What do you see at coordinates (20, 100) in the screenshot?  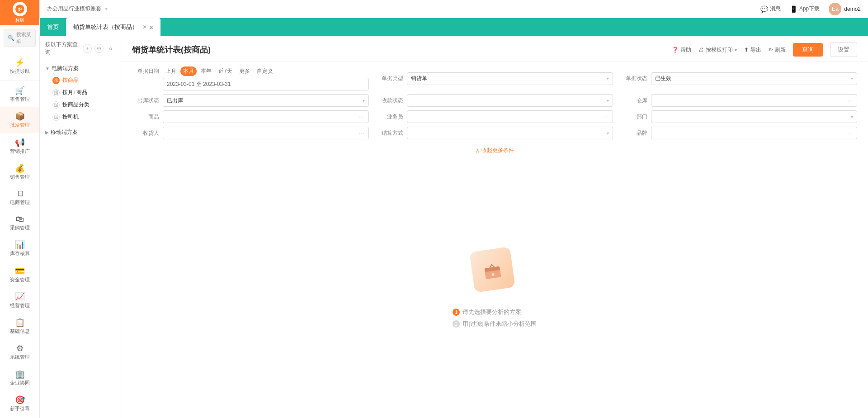 I see `retail-label: 零售管理` at bounding box center [20, 100].